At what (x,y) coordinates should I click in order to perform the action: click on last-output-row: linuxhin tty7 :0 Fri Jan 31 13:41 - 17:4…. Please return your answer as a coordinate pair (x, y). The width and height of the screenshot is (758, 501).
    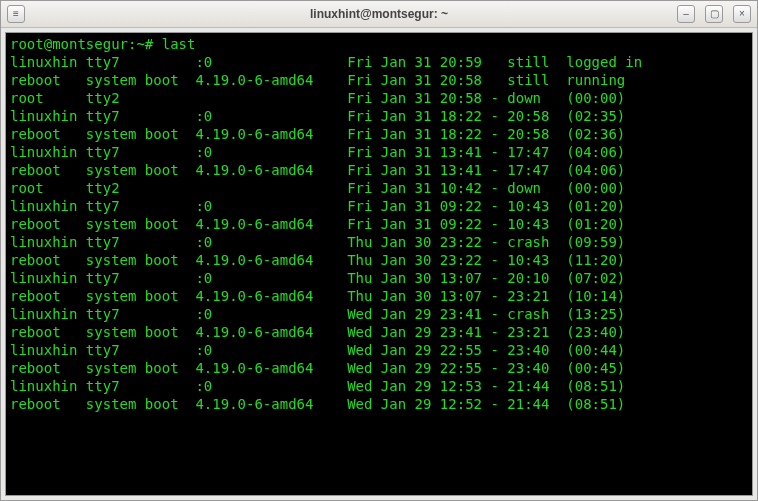
    Looking at the image, I should click on (379, 152).